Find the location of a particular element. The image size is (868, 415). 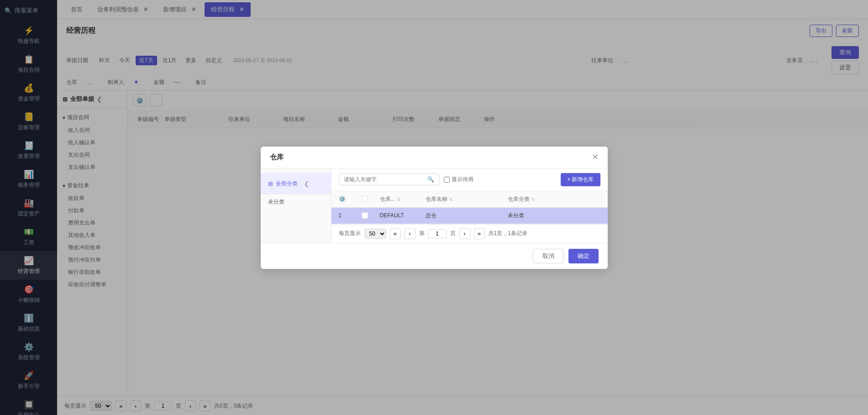

cancel-button: 取消 is located at coordinates (548, 256).